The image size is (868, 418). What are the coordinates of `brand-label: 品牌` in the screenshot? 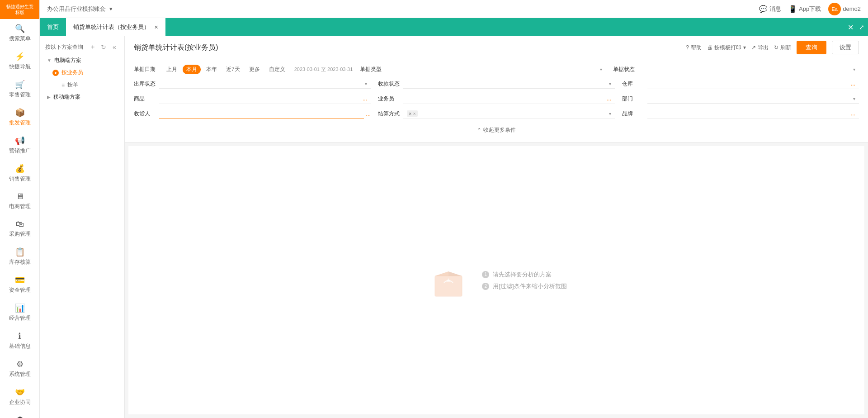 It's located at (633, 114).